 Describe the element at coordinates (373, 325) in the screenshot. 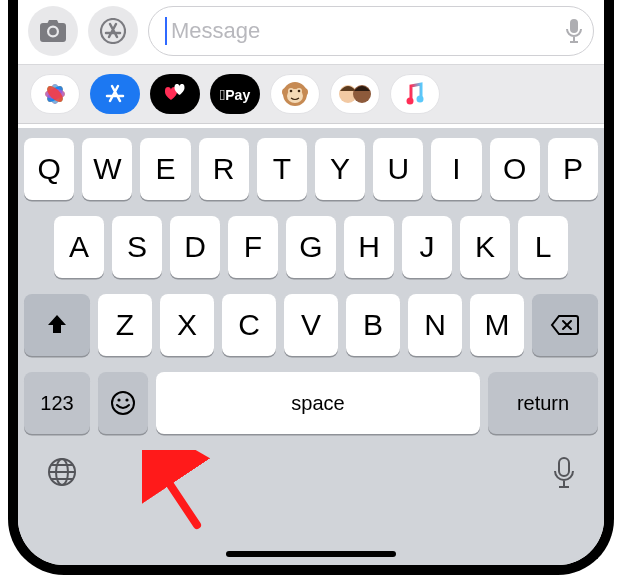

I see `key-b: B` at that location.